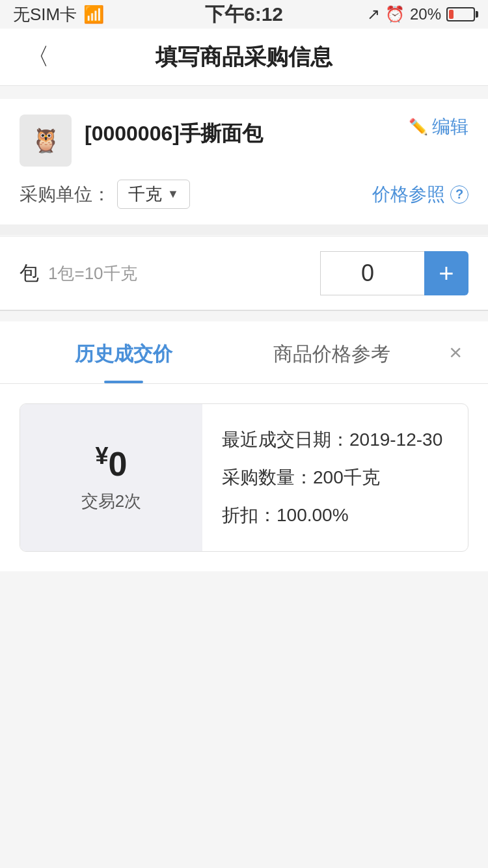 The height and width of the screenshot is (868, 488). Describe the element at coordinates (450, 127) in the screenshot. I see `edit-label: 编辑` at that location.